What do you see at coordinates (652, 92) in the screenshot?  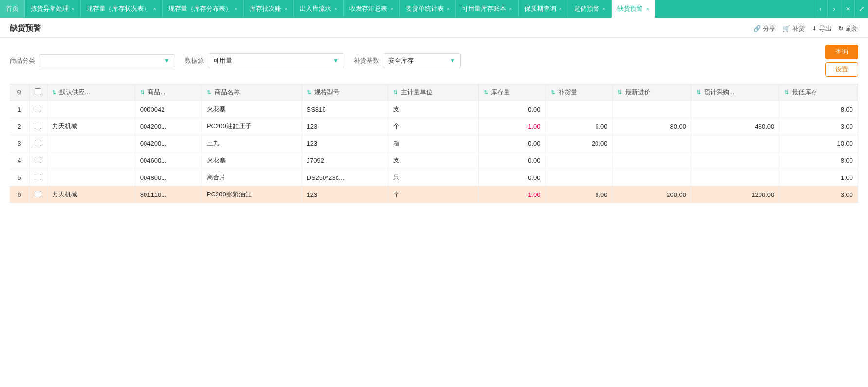 I see `column-latest-price: ⇅ 最新进价` at bounding box center [652, 92].